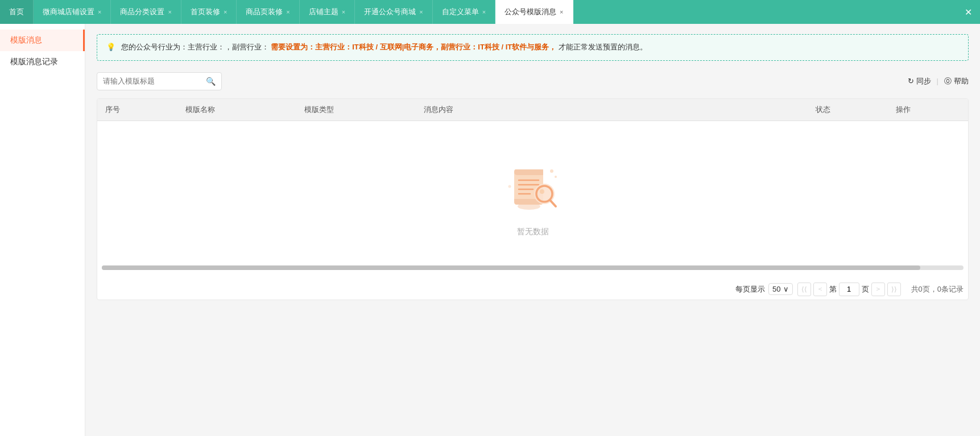 The height and width of the screenshot is (436, 980). Describe the element at coordinates (928, 110) in the screenshot. I see `col-action: 操作` at that location.